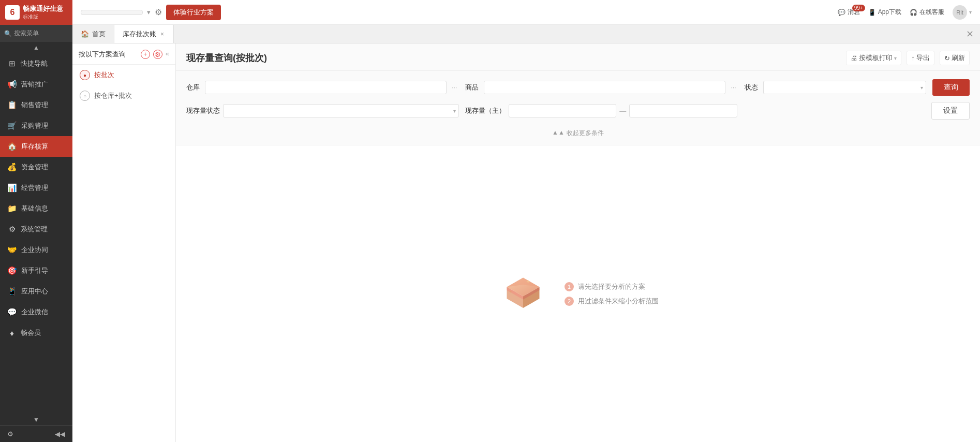  I want to click on online-service-button: 🎧 在线客服, so click(927, 12).